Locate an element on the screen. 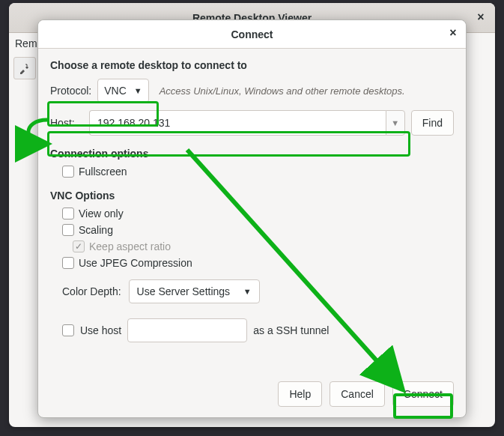 Image resolution: width=504 pixels, height=436 pixels. protocol-combo: VNC ▼ is located at coordinates (123, 91).